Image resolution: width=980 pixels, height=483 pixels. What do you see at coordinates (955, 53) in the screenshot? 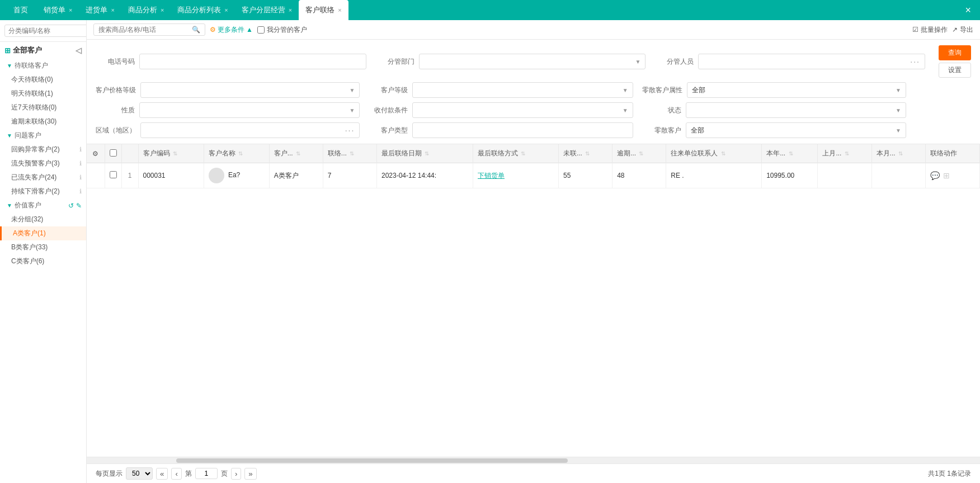
I see `query-button: 查询` at bounding box center [955, 53].